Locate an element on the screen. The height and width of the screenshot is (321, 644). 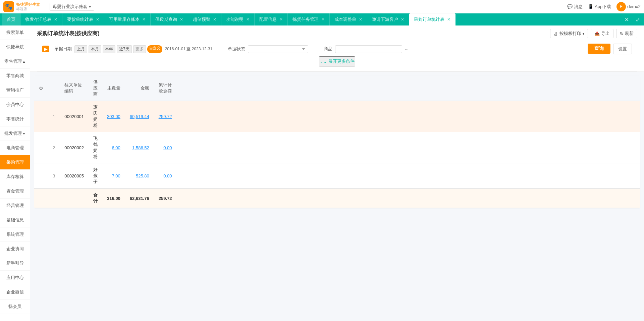
date-shortcut-this-year: 本年 is located at coordinates (109, 49).